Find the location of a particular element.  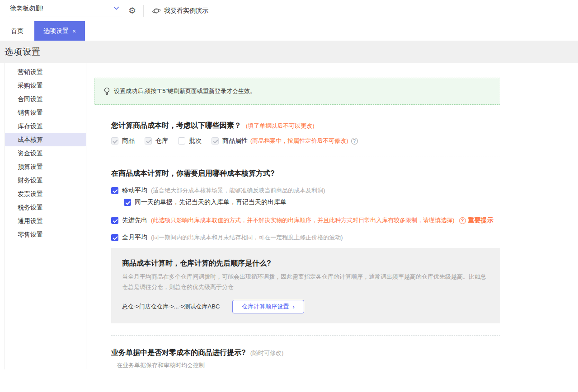

sidebar-item-finance: 财务设置 is located at coordinates (45, 180).